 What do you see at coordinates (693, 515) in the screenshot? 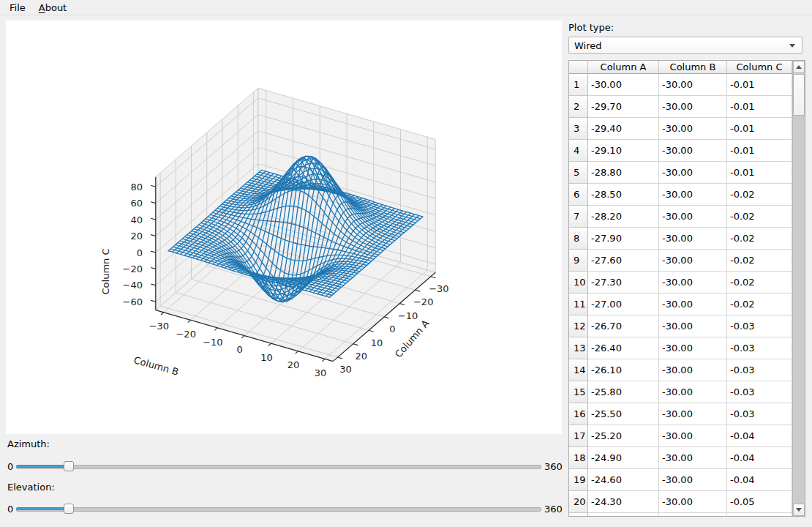
I see `cell-b` at bounding box center [693, 515].